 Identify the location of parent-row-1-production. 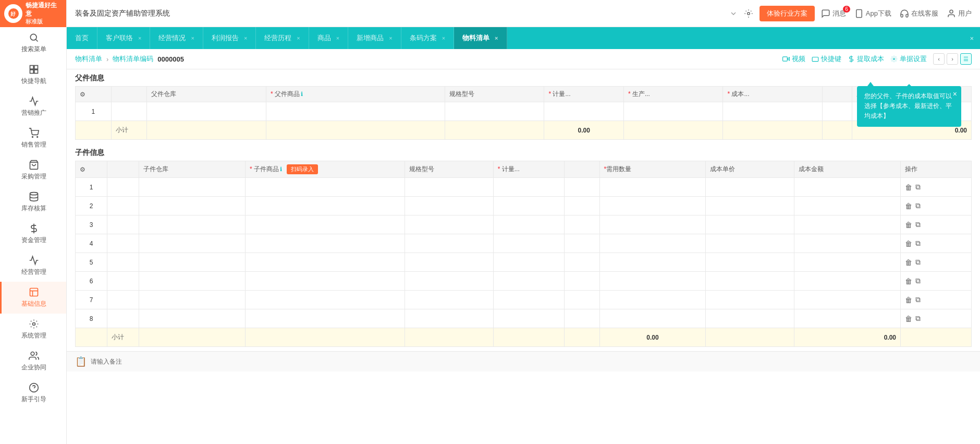
(673, 112).